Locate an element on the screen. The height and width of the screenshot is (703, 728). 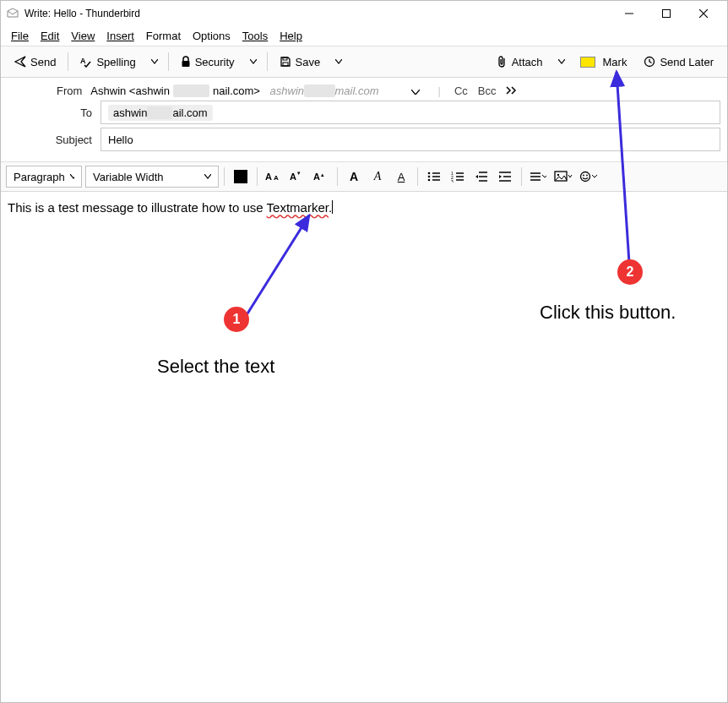
menu-options: Options is located at coordinates (211, 35).